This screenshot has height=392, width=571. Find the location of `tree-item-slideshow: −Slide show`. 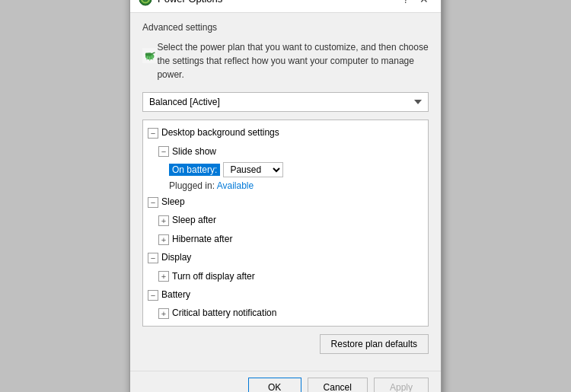

tree-item-slideshow: −Slide show is located at coordinates (286, 151).